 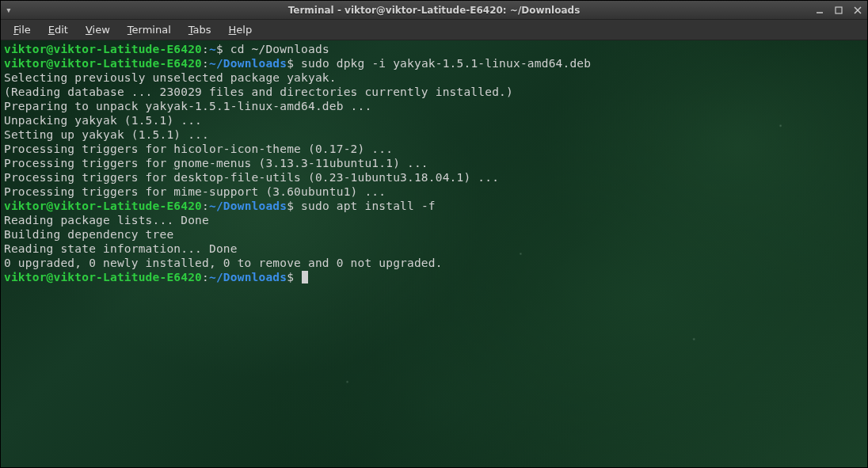 I want to click on titlebar: ▾ Terminal - viktor@viktor-Latitude-E642…, so click(x=434, y=10).